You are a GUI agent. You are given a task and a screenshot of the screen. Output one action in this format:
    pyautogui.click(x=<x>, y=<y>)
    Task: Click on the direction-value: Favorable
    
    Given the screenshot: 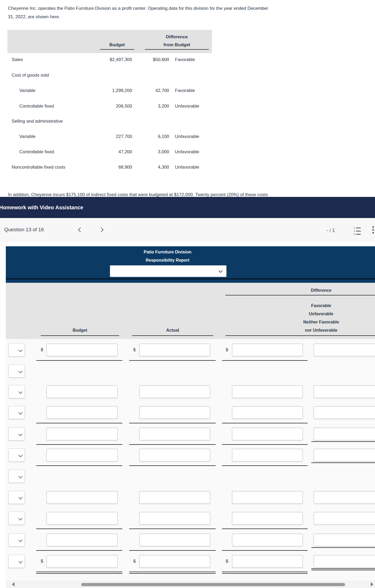 What is the action you would take?
    pyautogui.click(x=185, y=60)
    